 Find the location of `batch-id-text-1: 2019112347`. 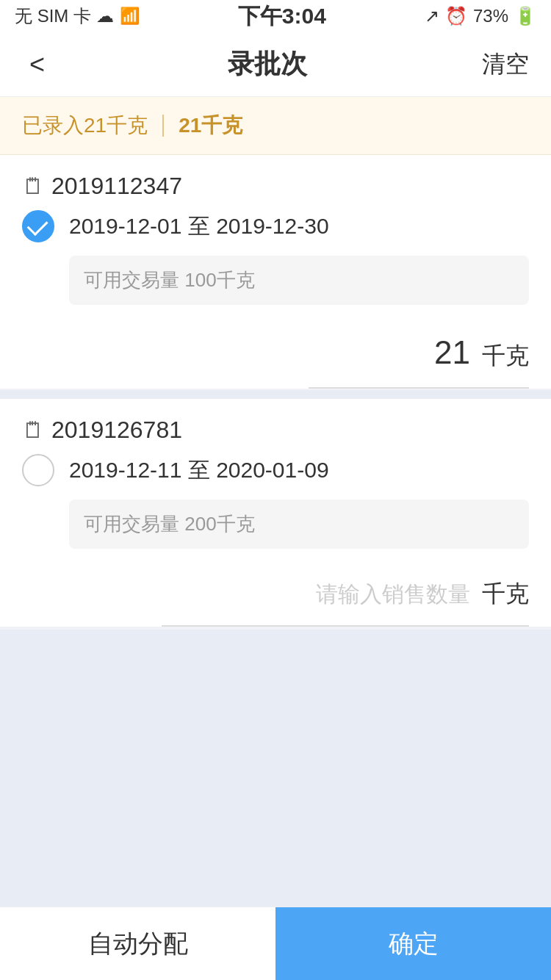

batch-id-text-1: 2019112347 is located at coordinates (117, 187).